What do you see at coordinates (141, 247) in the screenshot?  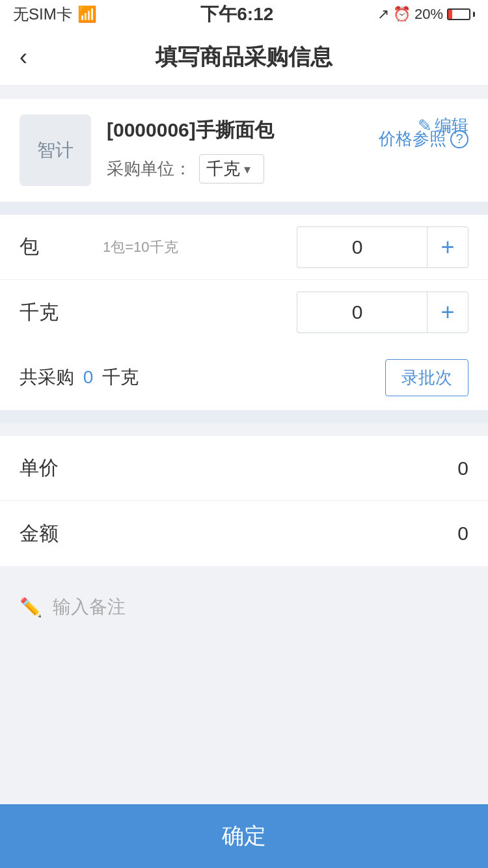 I see `bag-sub-label: 1包=10千克` at bounding box center [141, 247].